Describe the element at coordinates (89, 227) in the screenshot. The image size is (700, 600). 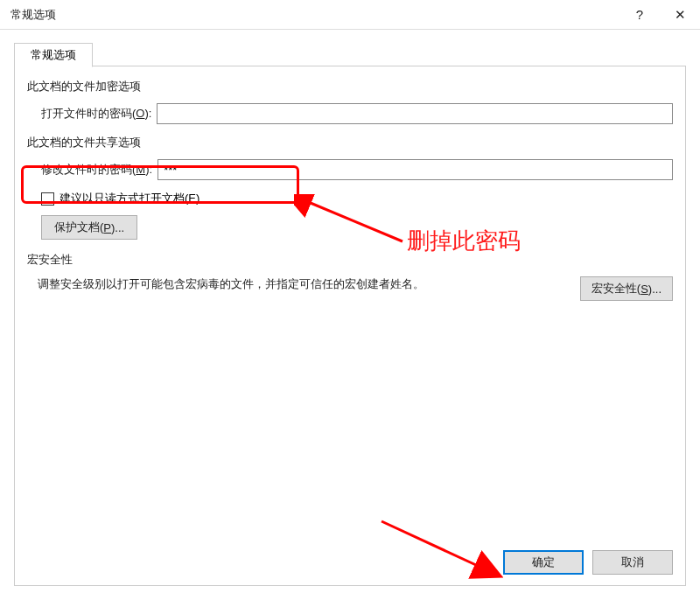
I see `protect-document-button: 保护文档(P)...` at that location.